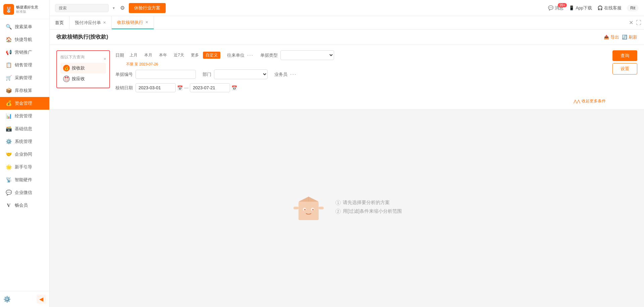 This screenshot has width=644, height=307. I want to click on collection-tab-close-icon: ✕, so click(147, 22).